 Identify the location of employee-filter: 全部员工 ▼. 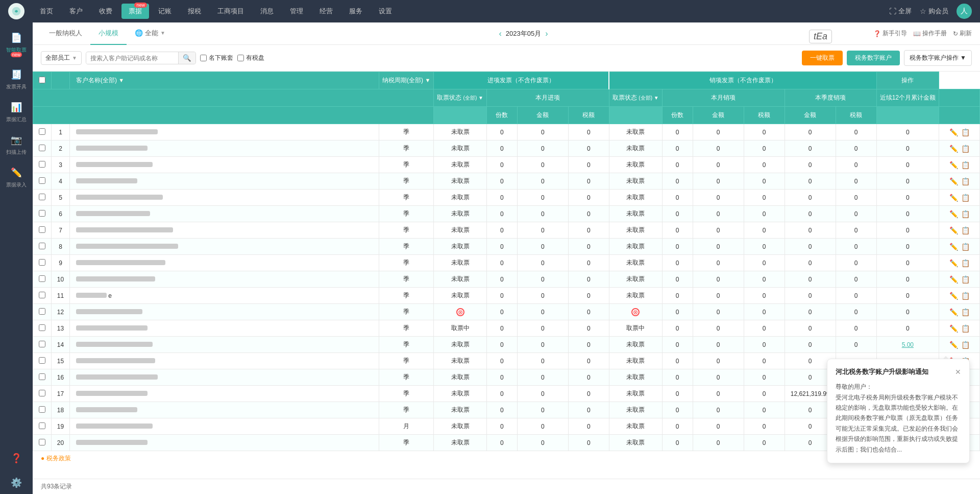
(61, 58).